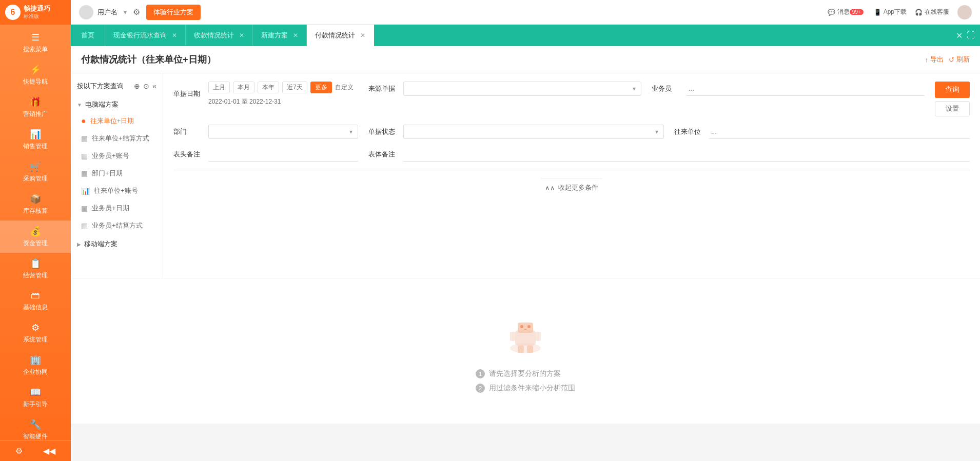 This screenshot has height=461, width=980. I want to click on tab-close-all-icon: ✕, so click(959, 36).